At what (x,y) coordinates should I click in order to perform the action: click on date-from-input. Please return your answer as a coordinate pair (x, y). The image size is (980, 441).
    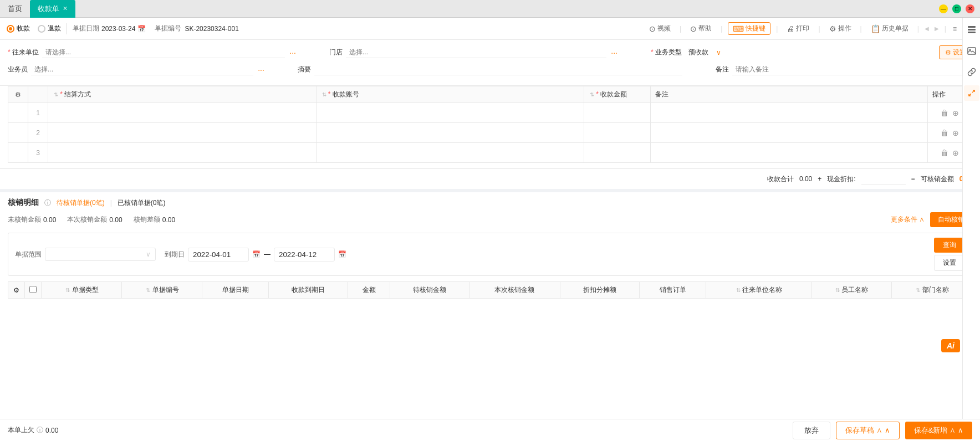
    Looking at the image, I should click on (218, 255).